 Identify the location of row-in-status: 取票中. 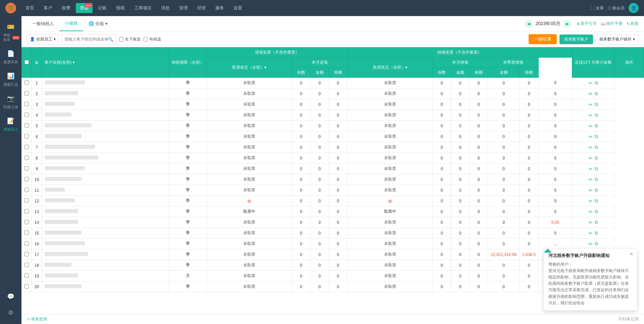
(249, 212).